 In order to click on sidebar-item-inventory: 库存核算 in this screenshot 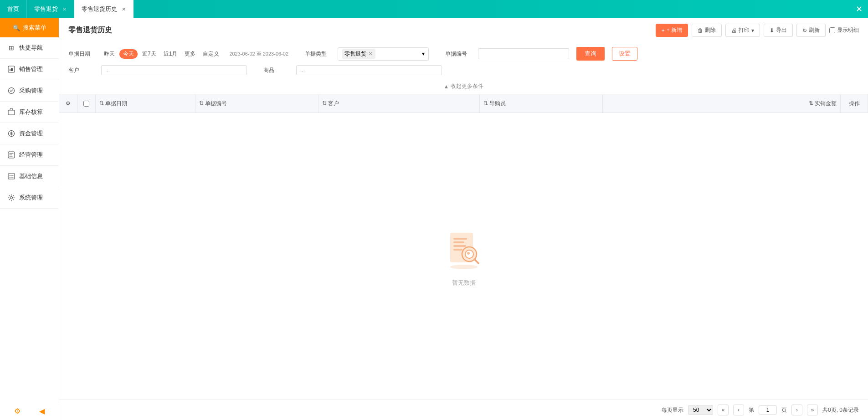, I will do `click(29, 112)`.